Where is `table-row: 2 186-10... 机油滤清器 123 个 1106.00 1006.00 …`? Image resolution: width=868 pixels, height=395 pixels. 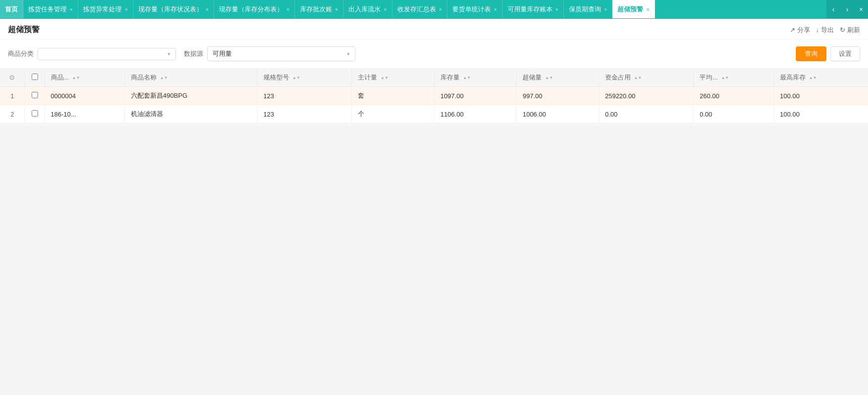 table-row: 2 186-10... 机油滤清器 123 个 1106.00 1006.00 … is located at coordinates (434, 115).